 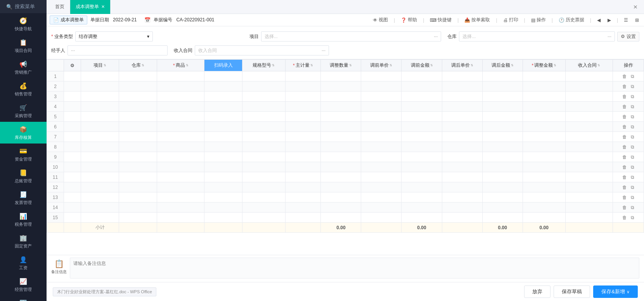 I want to click on sidebar-item-inventory: 📦 库存核算, so click(x=23, y=133).